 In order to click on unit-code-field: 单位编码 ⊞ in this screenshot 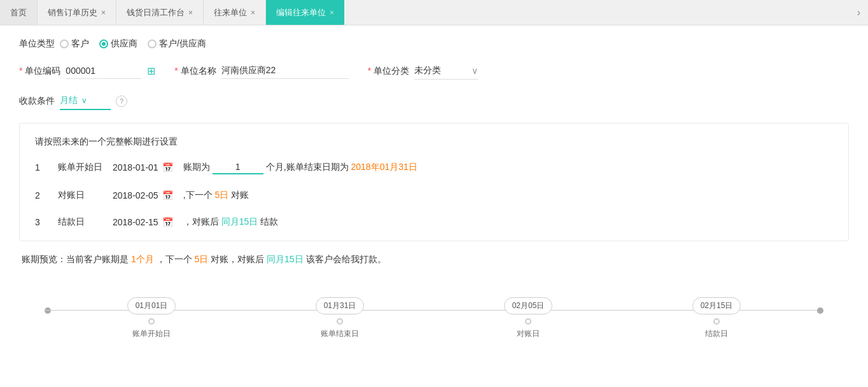, I will do `click(87, 71)`.